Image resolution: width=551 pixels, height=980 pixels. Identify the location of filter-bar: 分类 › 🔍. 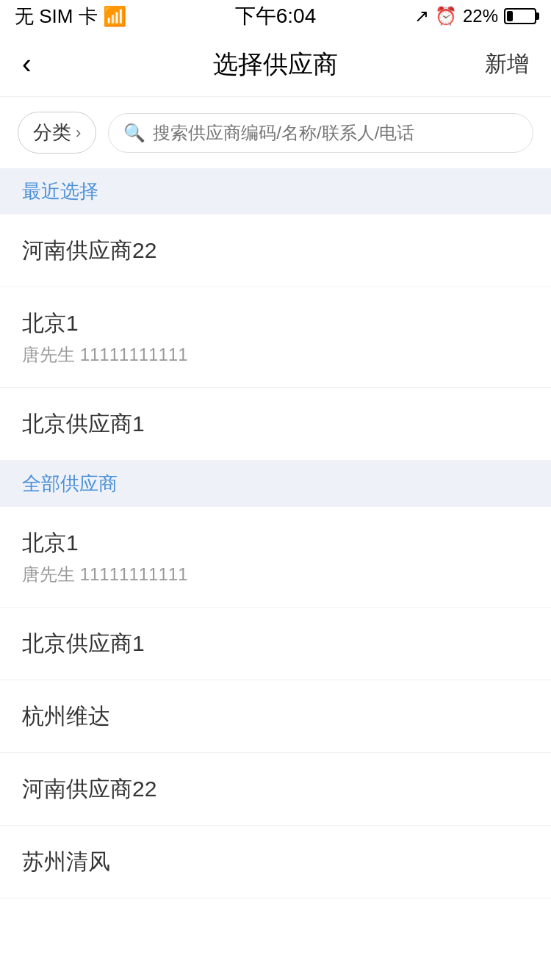
(276, 132).